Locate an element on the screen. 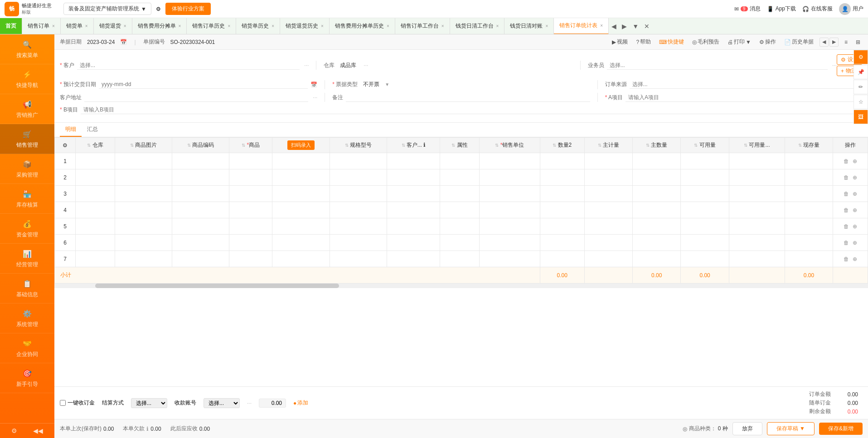 The width and height of the screenshot is (868, 438). info-icon: ℹ is located at coordinates (424, 145).